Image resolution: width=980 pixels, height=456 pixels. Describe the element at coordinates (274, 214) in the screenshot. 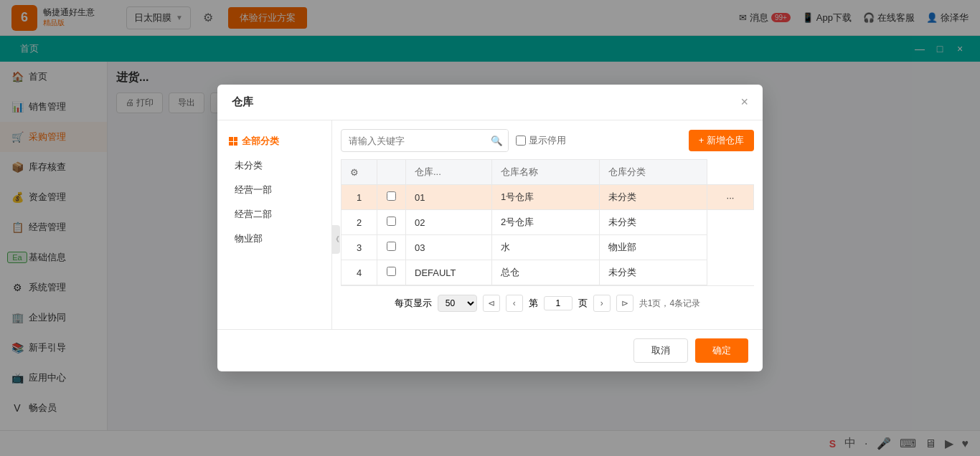

I see `category-item-ops2: 经营二部` at that location.